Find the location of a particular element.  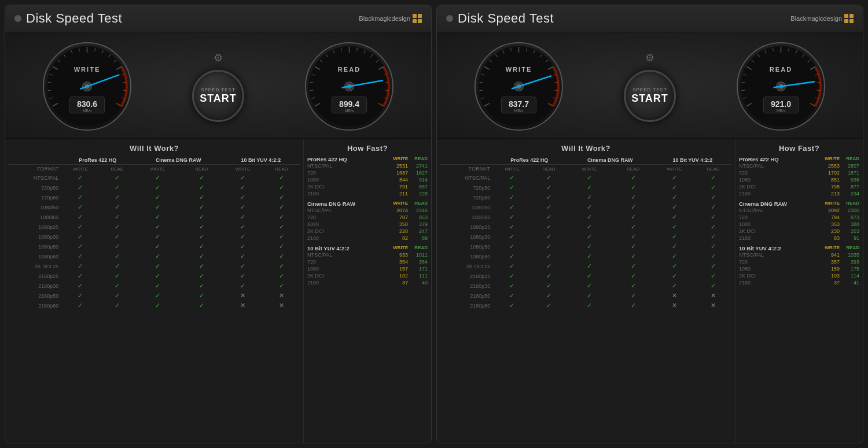

row-values: 37 41 is located at coordinates (841, 283).